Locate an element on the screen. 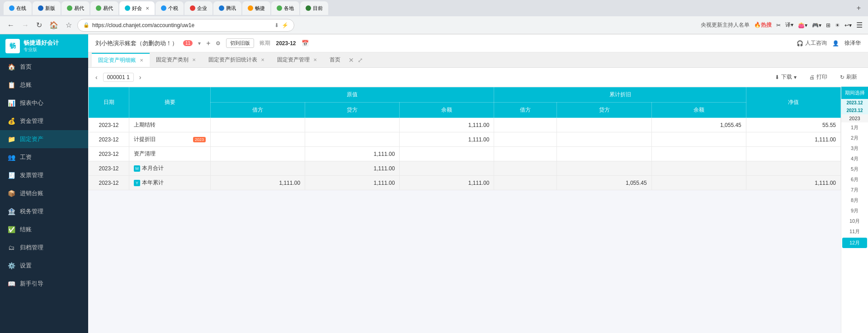 This screenshot has height=333, width=868. browser-tab-6: 企业 is located at coordinates (198, 8).